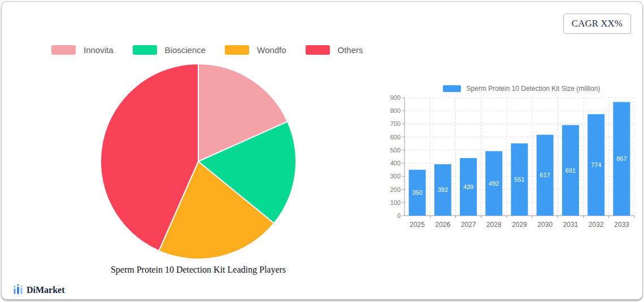  Describe the element at coordinates (350, 50) in the screenshot. I see `legend-label: Others` at that location.